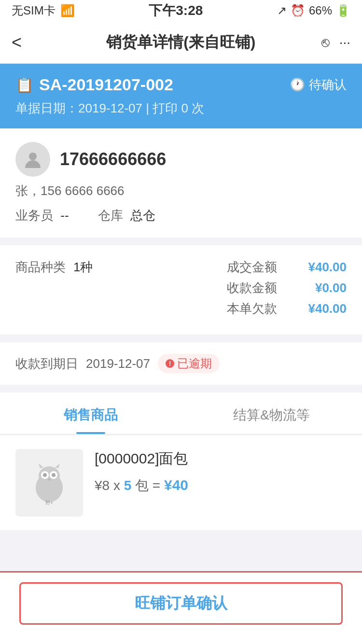  What do you see at coordinates (24, 85) in the screenshot?
I see `order-icon: 📋` at bounding box center [24, 85].